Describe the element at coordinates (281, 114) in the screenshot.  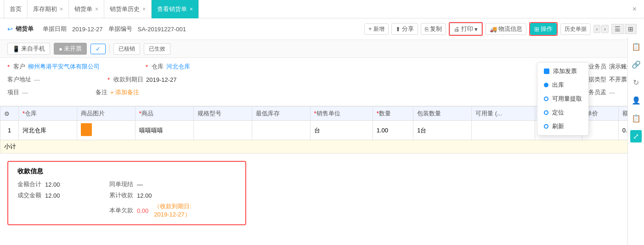
I see `col-min-stock: 最低库存` at that location.